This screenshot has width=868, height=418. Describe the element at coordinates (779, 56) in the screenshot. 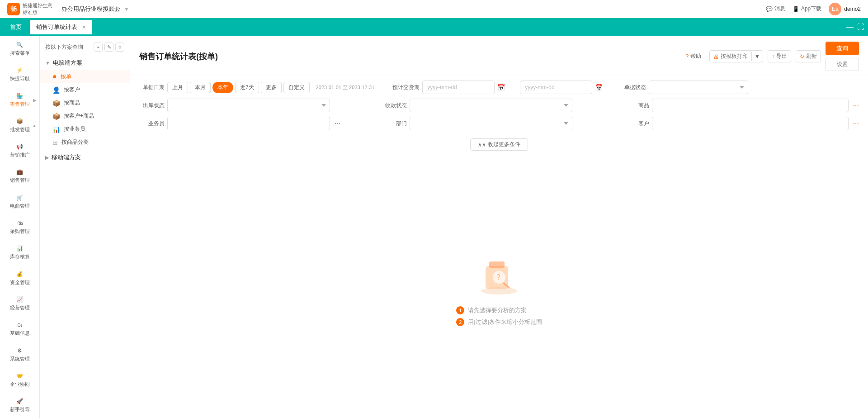

I see `export-button: ↑ 导出` at that location.